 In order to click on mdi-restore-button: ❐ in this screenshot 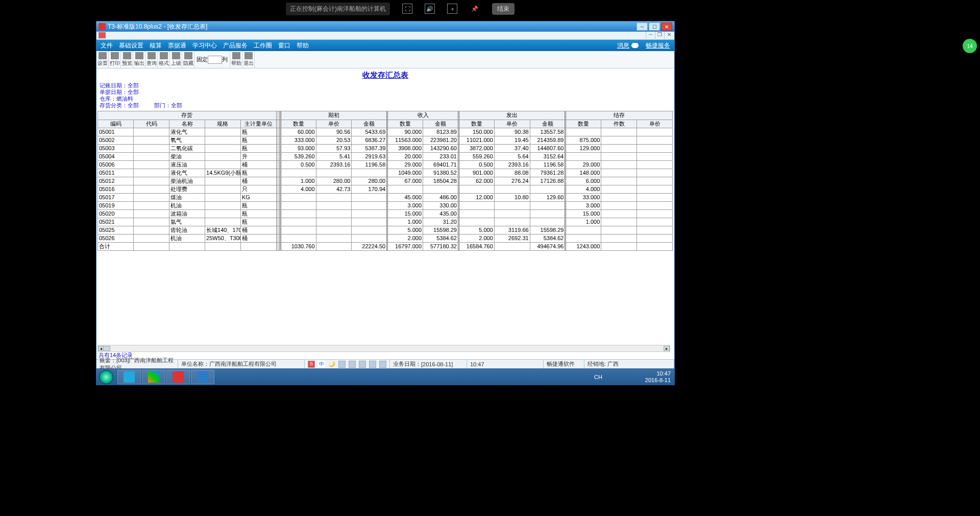, I will do `click(659, 35)`.